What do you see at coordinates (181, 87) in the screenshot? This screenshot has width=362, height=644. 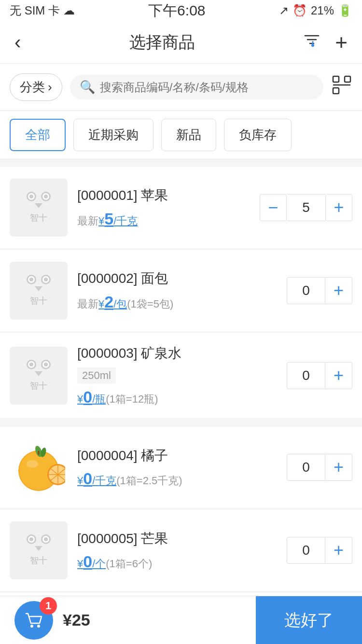 I see `filter-row: 分类 › 🔍` at bounding box center [181, 87].